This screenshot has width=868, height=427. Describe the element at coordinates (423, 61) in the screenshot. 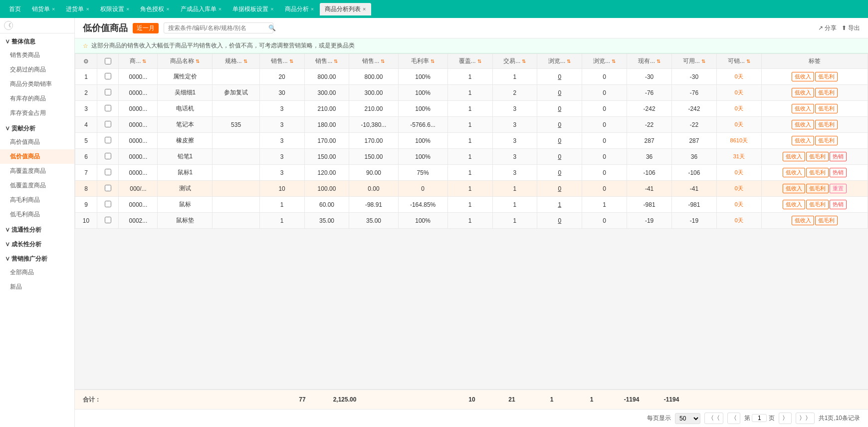

I see `col-gross-rate: 毛利率⇅` at that location.